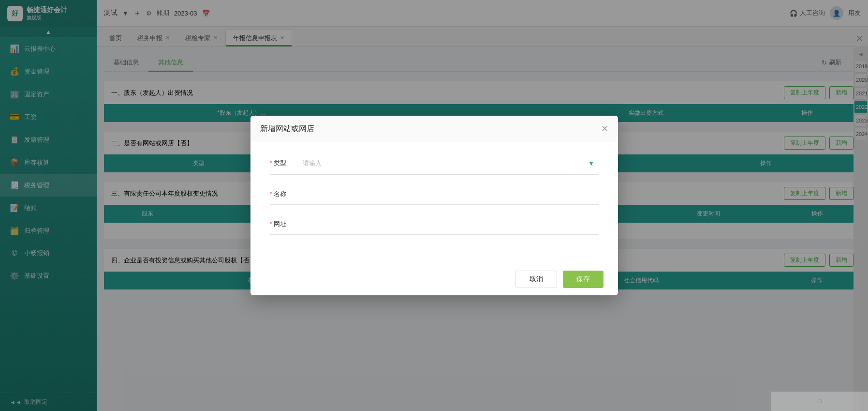  Describe the element at coordinates (434, 129) in the screenshot. I see `modal-header: 新增网站或网店 ✕` at that location.